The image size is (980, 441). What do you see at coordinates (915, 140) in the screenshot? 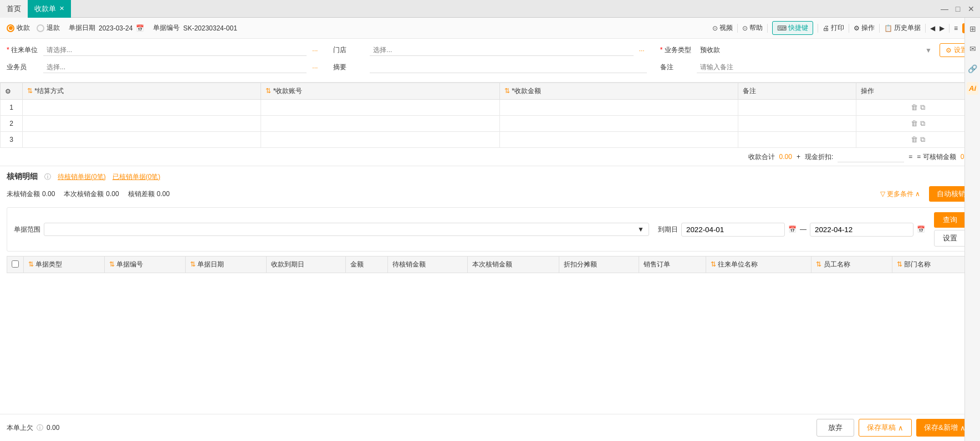
I see `delete-row-3-button: 🗑` at bounding box center [915, 140].